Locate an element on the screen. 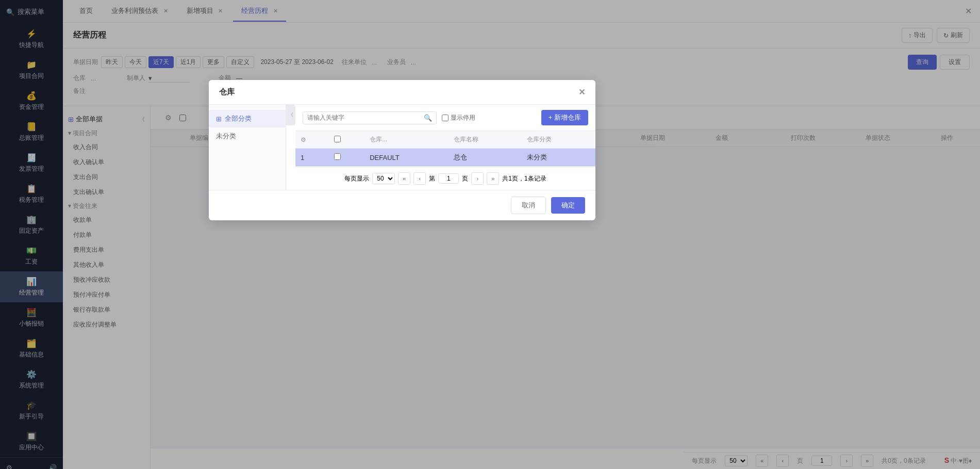  modal-footer: 取消 确定 is located at coordinates (402, 205).